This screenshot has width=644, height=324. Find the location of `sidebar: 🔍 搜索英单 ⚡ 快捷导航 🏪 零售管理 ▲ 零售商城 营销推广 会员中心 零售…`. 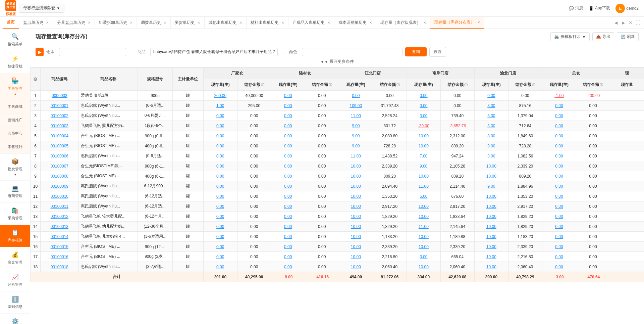

sidebar: 🔍 搜索英单 ⚡ 快捷导航 🏪 零售管理 ▲ 零售商城 营销推广 会员中心 零售… is located at coordinates (15, 177).